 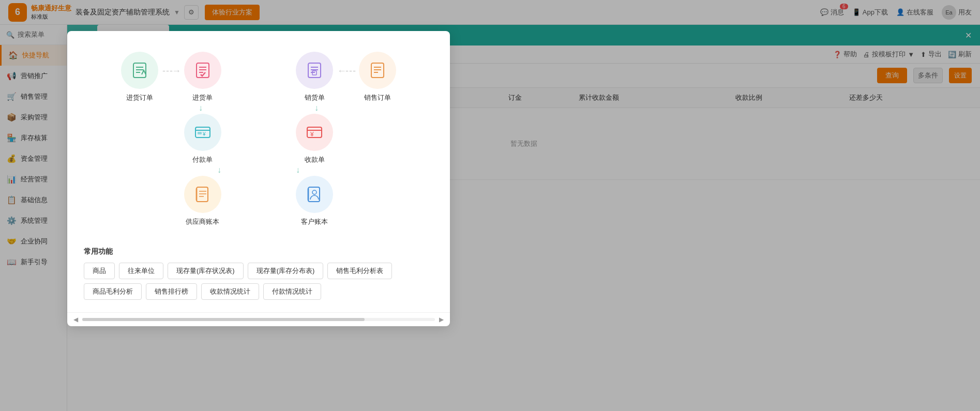 What do you see at coordinates (346, 78) in the screenshot?
I see `arrow-h2: ←- - -` at bounding box center [346, 78].